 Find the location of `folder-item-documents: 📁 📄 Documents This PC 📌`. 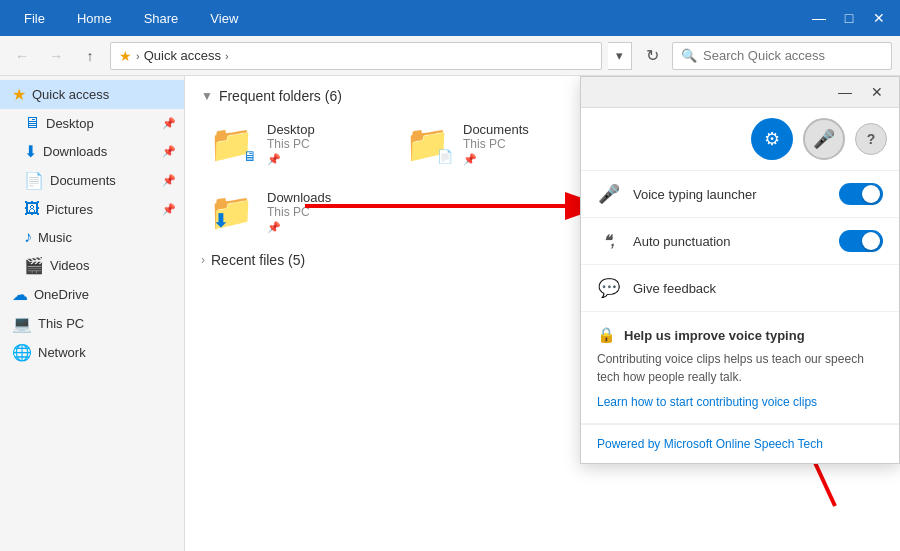

folder-item-documents: 📁 📄 Documents This PC 📌 is located at coordinates (487, 144).